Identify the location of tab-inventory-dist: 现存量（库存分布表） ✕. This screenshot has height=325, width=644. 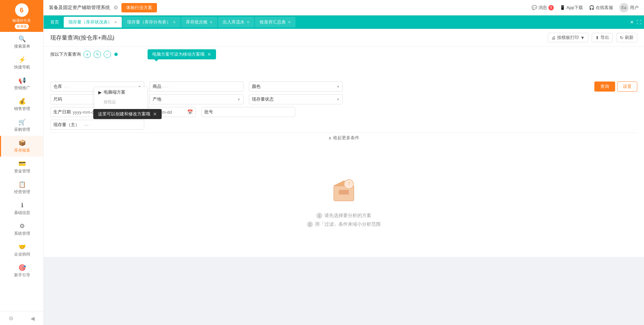
(152, 22).